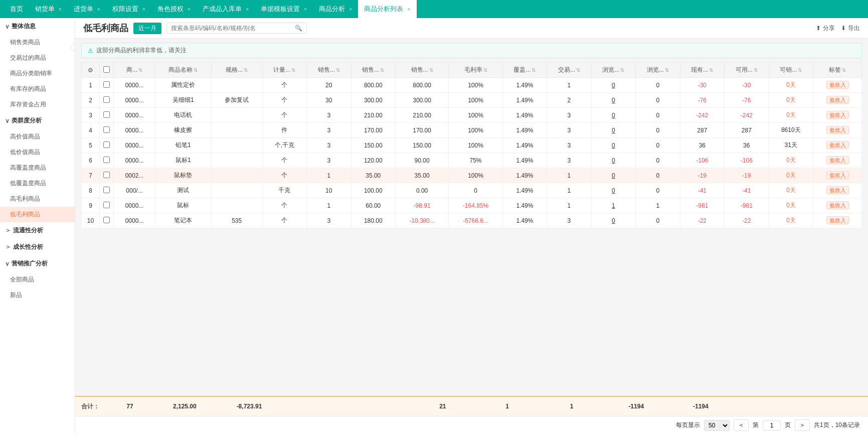 The height and width of the screenshot is (434, 868). I want to click on row-spec: 参加复试, so click(237, 100).